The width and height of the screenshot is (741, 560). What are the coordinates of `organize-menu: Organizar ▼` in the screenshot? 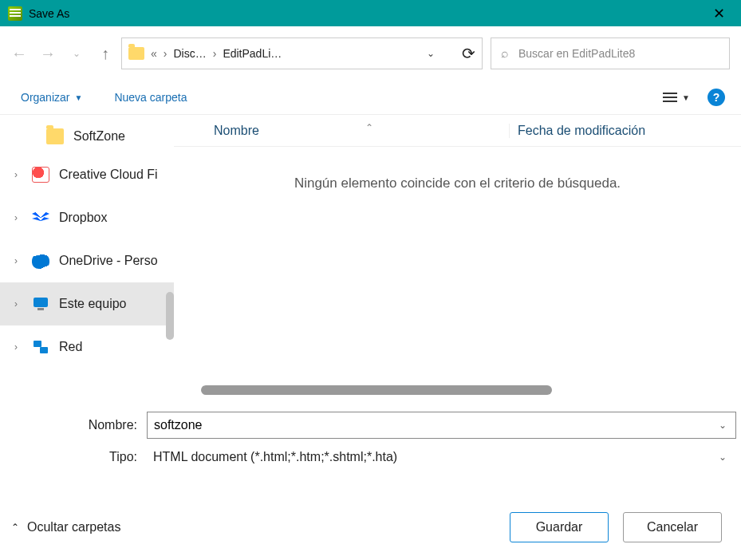 It's located at (51, 97).